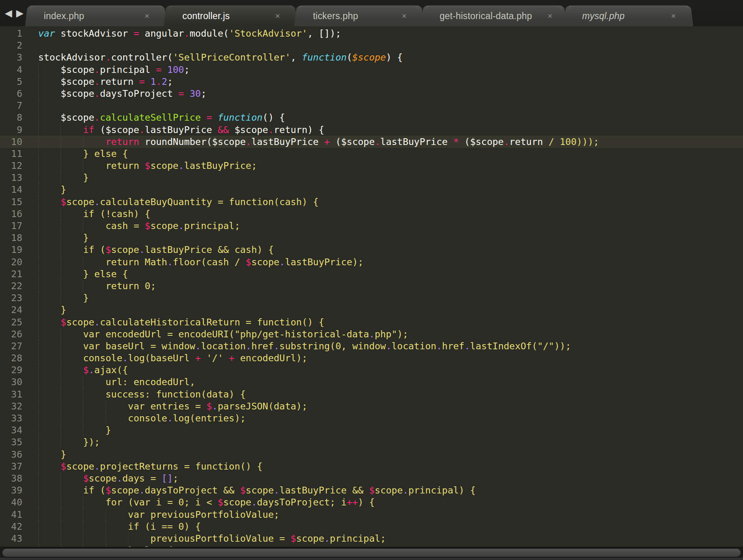 Image resolution: width=743 pixels, height=560 pixels. I want to click on code-line: 13 }, so click(372, 178).